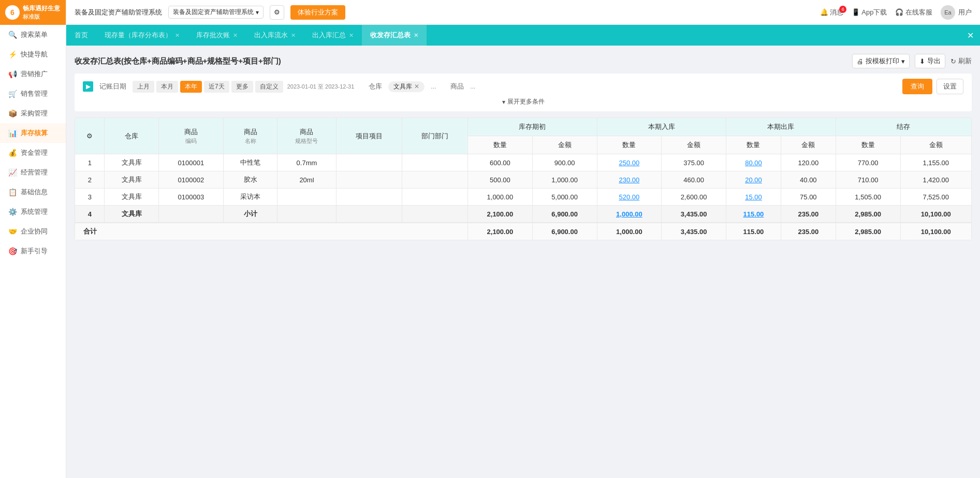 This screenshot has width=980, height=478. What do you see at coordinates (33, 94) in the screenshot?
I see `sidebar-item-sales: 🛒 销售管理` at bounding box center [33, 94].